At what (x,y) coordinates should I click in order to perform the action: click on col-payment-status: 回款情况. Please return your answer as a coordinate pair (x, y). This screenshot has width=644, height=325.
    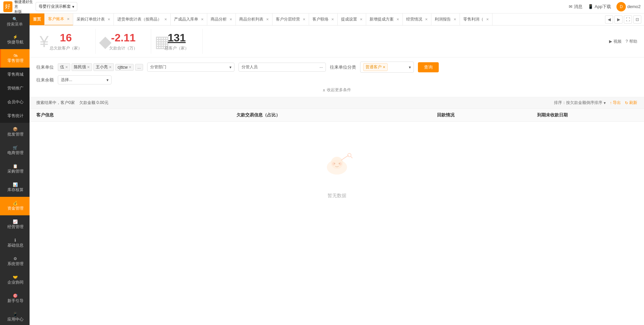
    Looking at the image, I should click on (487, 115).